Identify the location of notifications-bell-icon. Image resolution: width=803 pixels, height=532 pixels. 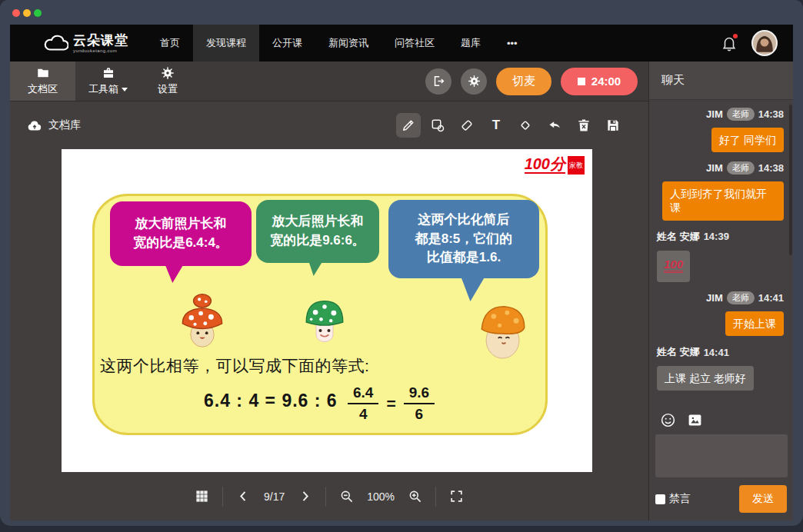
(729, 43).